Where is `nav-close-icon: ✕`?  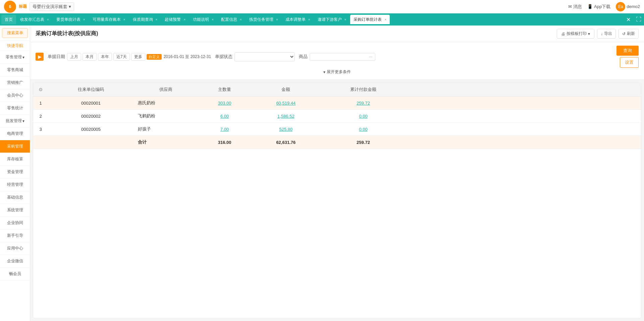
nav-close-icon: ✕ is located at coordinates (629, 19).